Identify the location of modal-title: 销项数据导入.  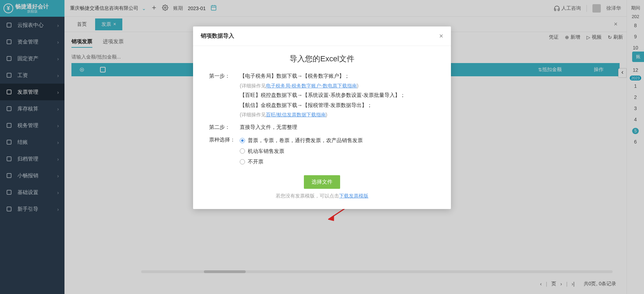
(217, 36).